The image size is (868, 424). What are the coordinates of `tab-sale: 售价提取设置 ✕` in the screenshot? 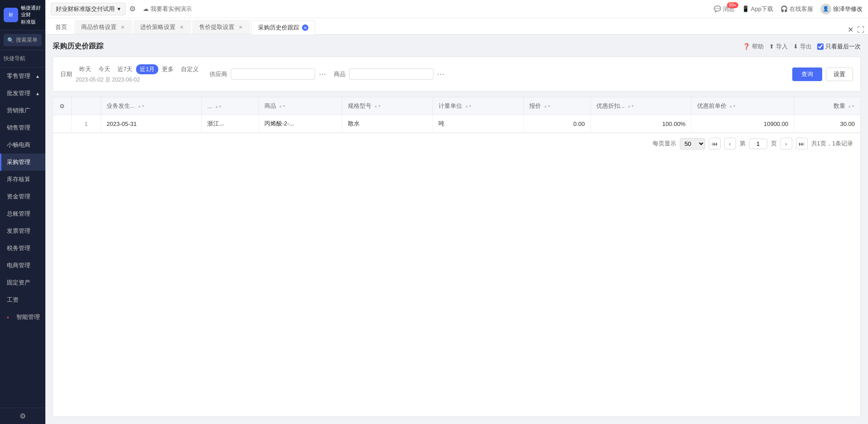 It's located at (221, 27).